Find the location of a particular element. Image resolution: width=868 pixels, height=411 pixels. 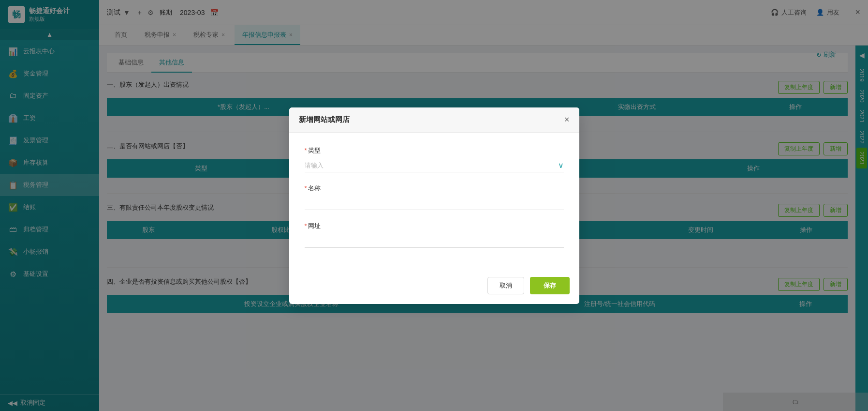

name-input is located at coordinates (434, 203).